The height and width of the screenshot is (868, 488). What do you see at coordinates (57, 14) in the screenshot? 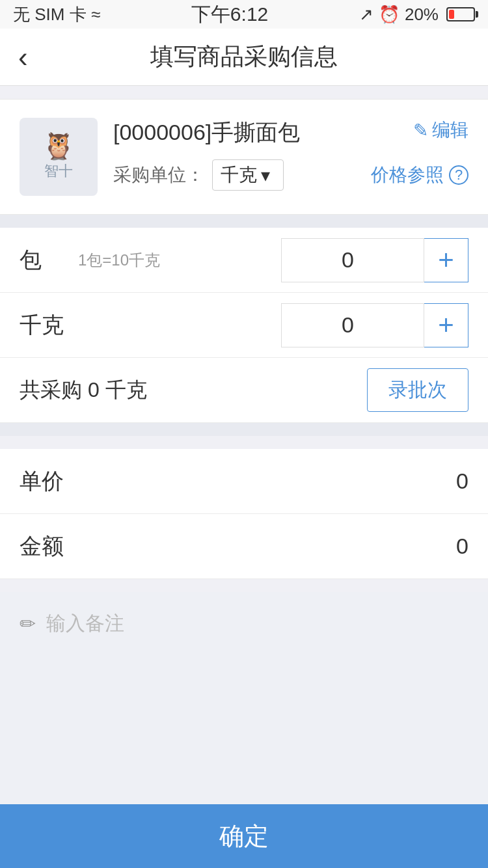
I see `no-sim-label: 无 SIM 卡 ≈` at bounding box center [57, 14].